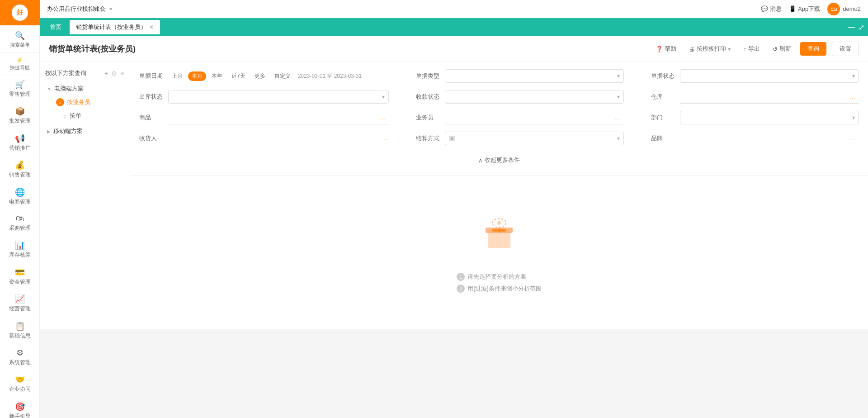  Describe the element at coordinates (666, 49) in the screenshot. I see `help-btn: ❓ 帮助` at that location.